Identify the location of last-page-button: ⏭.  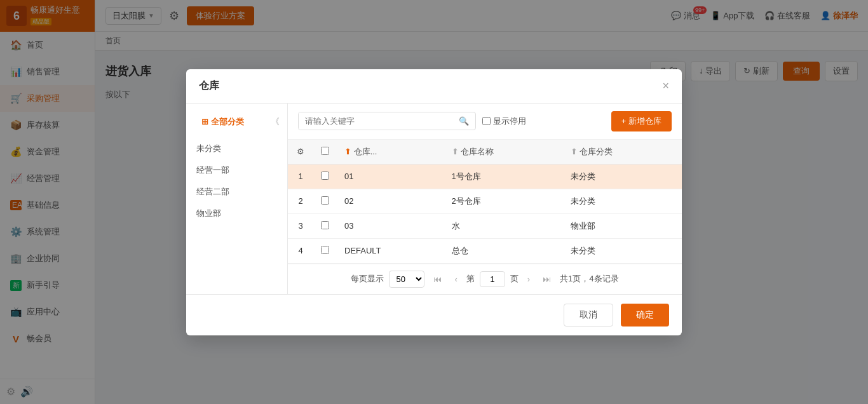
(546, 279).